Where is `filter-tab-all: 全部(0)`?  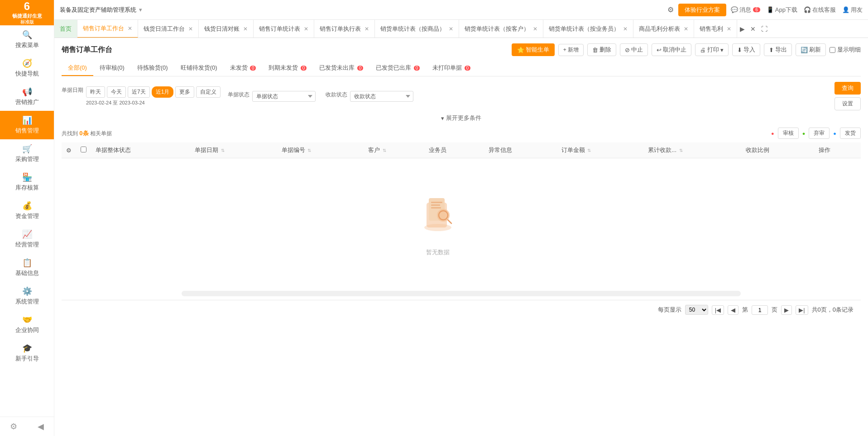
filter-tab-all: 全部(0) is located at coordinates (77, 68).